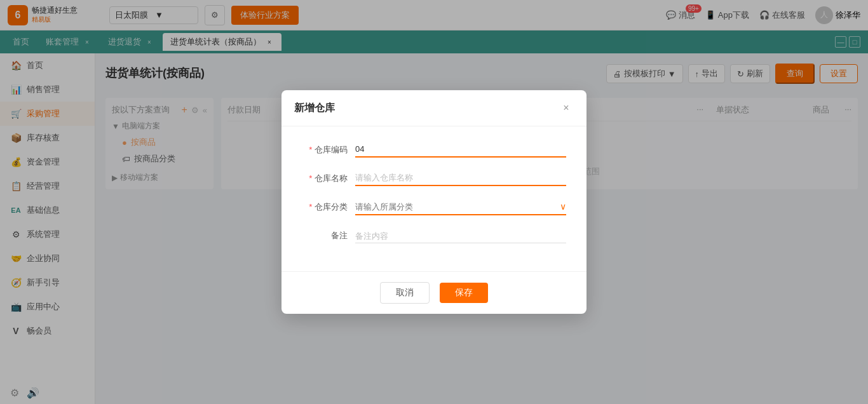 This screenshot has width=868, height=404. Describe the element at coordinates (461, 236) in the screenshot. I see `remark-input` at that location.